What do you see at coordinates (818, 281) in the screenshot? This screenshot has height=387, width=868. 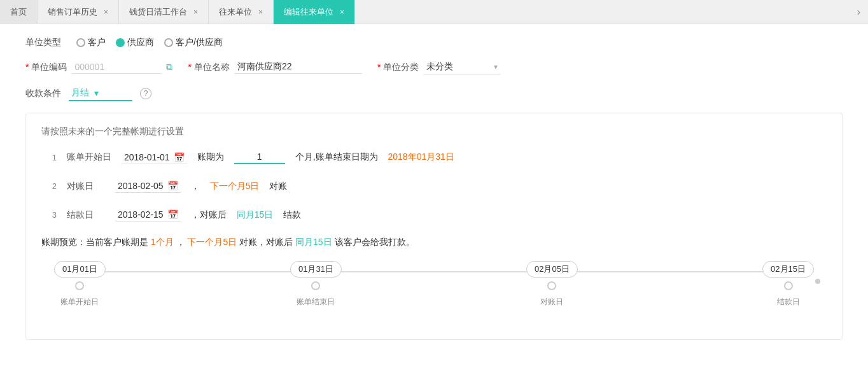 I see `timeline-end-dot` at bounding box center [818, 281].